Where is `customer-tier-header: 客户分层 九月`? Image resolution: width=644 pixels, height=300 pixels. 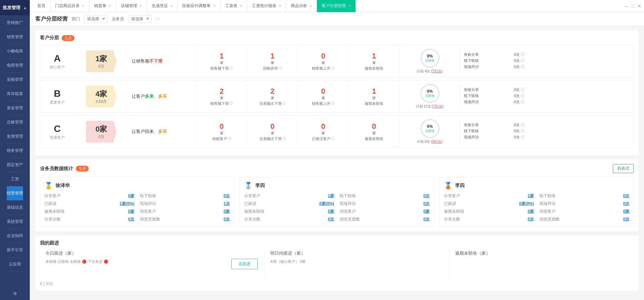 customer-tier-header: 客户分层 九月 is located at coordinates (337, 38).